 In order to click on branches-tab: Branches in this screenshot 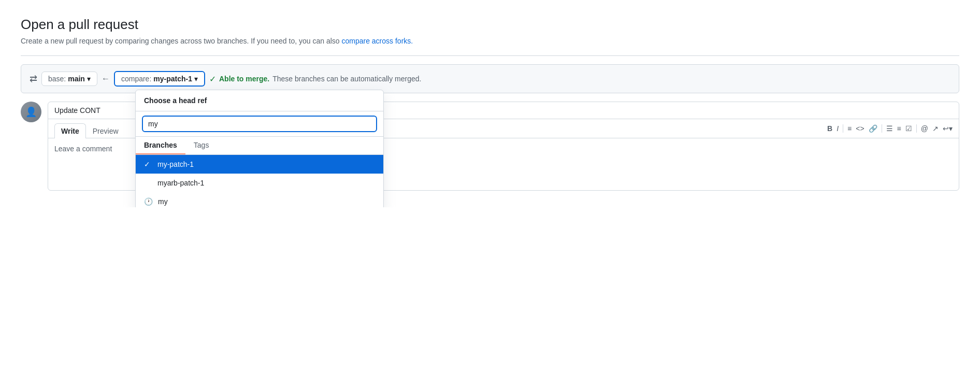, I will do `click(161, 146)`.